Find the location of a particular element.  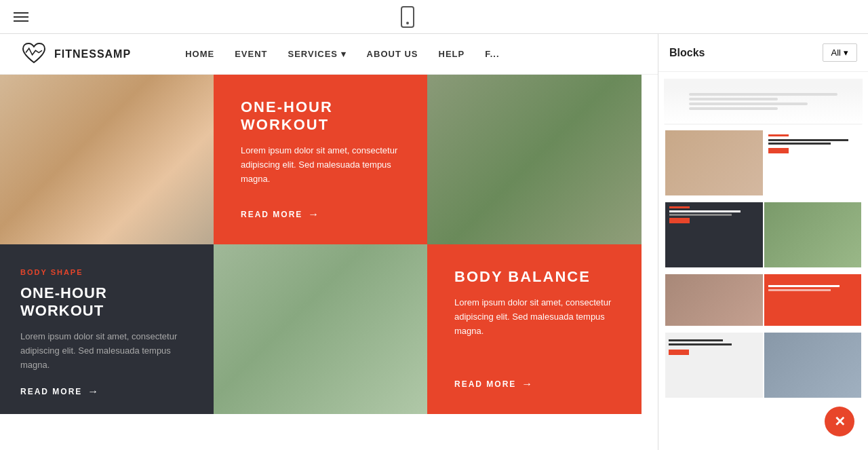

thumb-3-dark is located at coordinates (714, 235).